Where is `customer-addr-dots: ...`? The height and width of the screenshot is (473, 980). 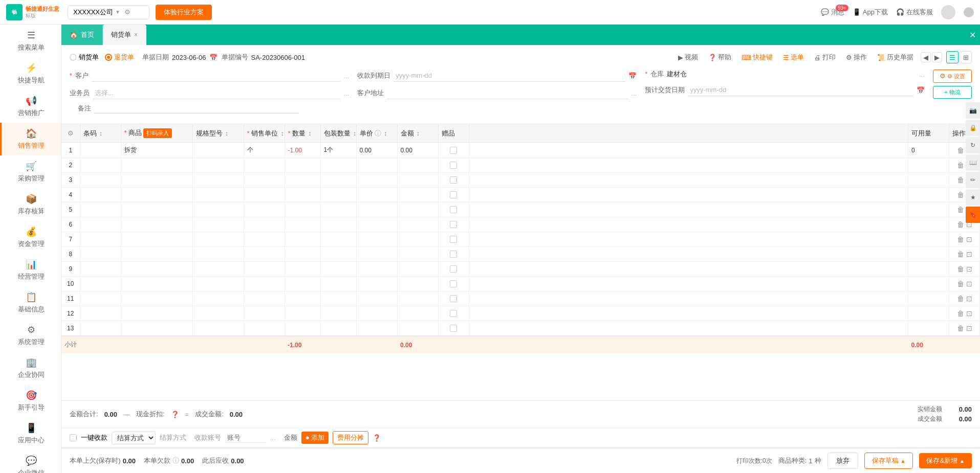 customer-addr-dots: ... is located at coordinates (635, 93).